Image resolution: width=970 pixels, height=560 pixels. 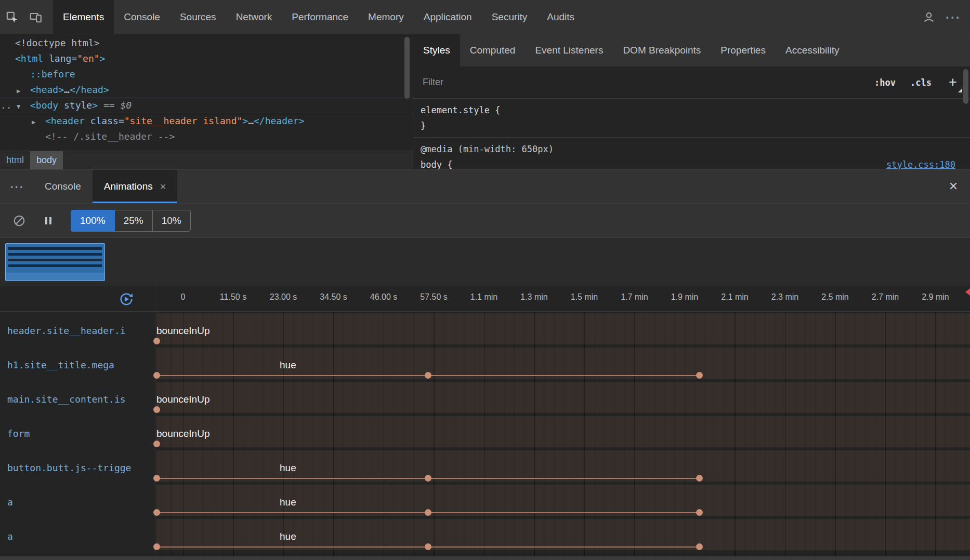 What do you see at coordinates (63, 186) in the screenshot?
I see `drawer-tab-console: Console` at bounding box center [63, 186].